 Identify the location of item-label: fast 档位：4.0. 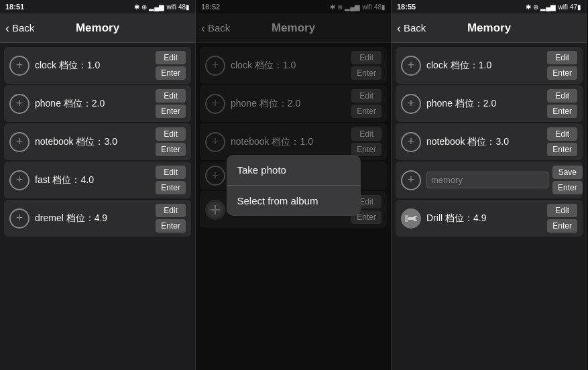
(95, 180).